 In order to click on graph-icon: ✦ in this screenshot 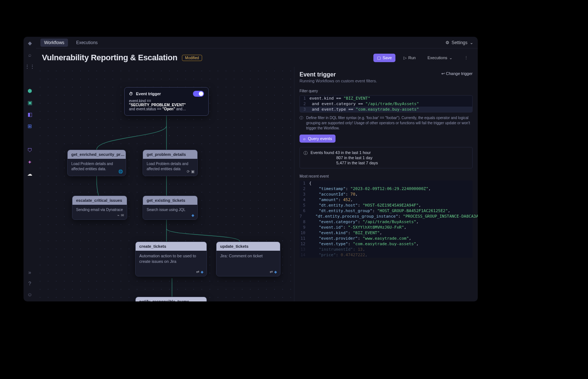, I will do `click(30, 162)`.